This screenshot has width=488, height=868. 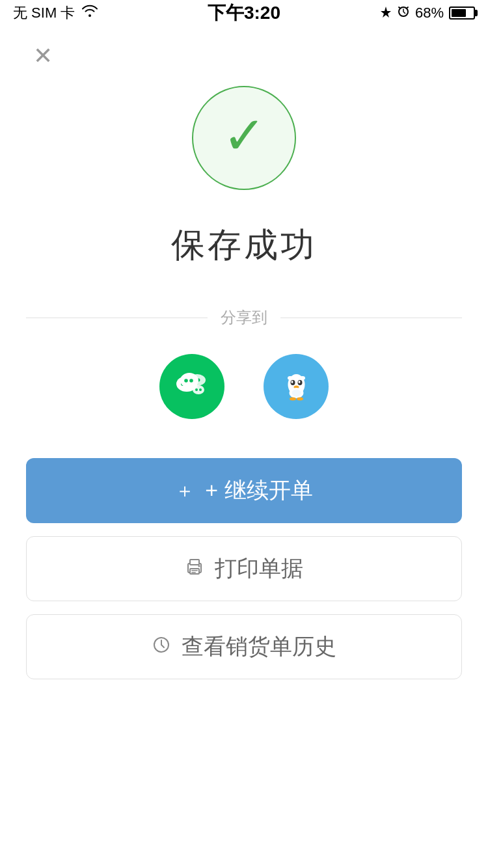 I want to click on share-section: 分享到, so click(x=244, y=363).